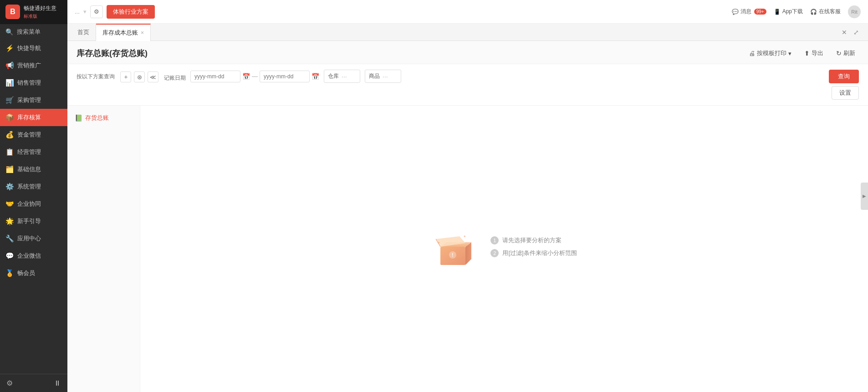  I want to click on nav-icon-sales: 📊, so click(10, 83).